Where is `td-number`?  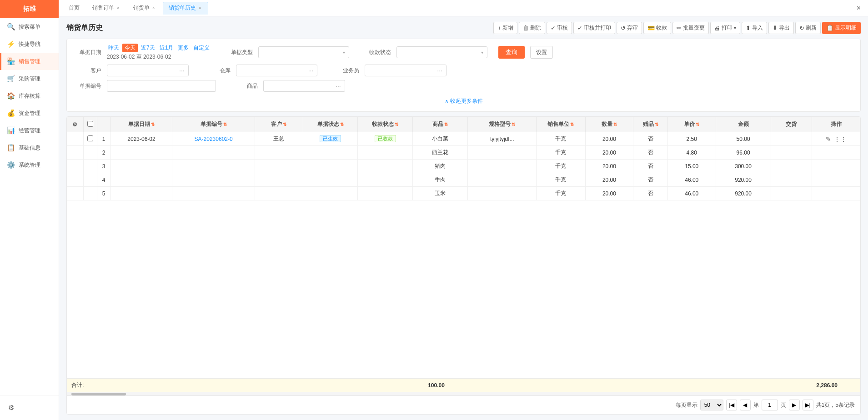 td-number is located at coordinates (214, 166).